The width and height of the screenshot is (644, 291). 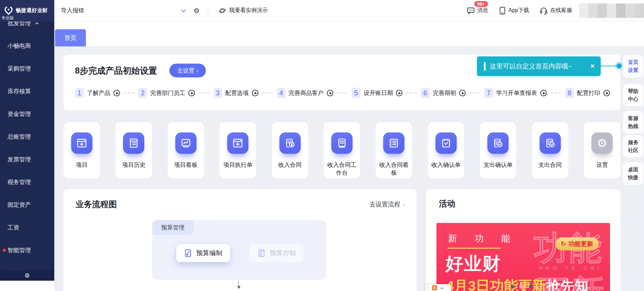 I want to click on sidebar-item-funds: 资金管理, so click(x=27, y=114).